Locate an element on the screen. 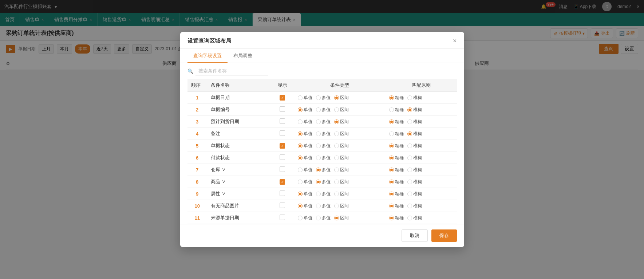 This screenshot has width=644, height=279. dialog-tabs: 查询字段设置 布局调整 is located at coordinates (322, 56).